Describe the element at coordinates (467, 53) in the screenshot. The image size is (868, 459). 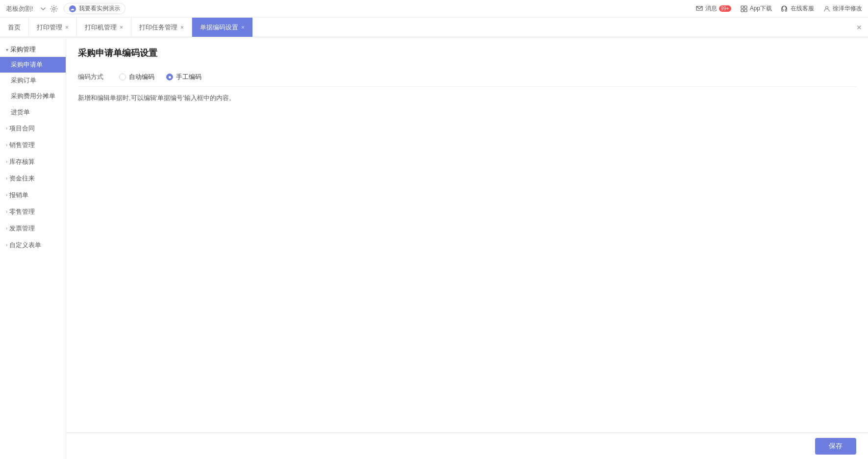
I see `page-title: 采购申请单编码设置` at that location.